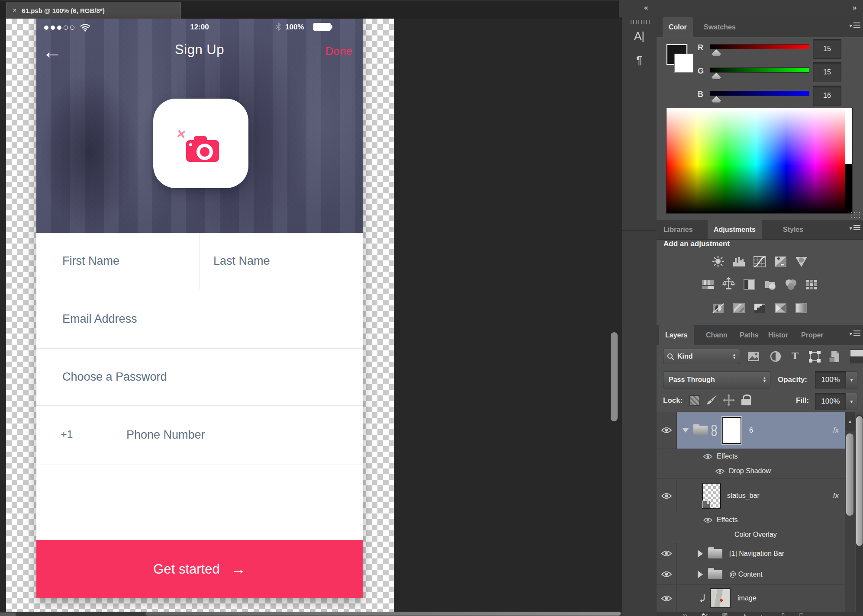 The height and width of the screenshot is (616, 863). Describe the element at coordinates (747, 598) in the screenshot. I see `layer-name: image` at that location.